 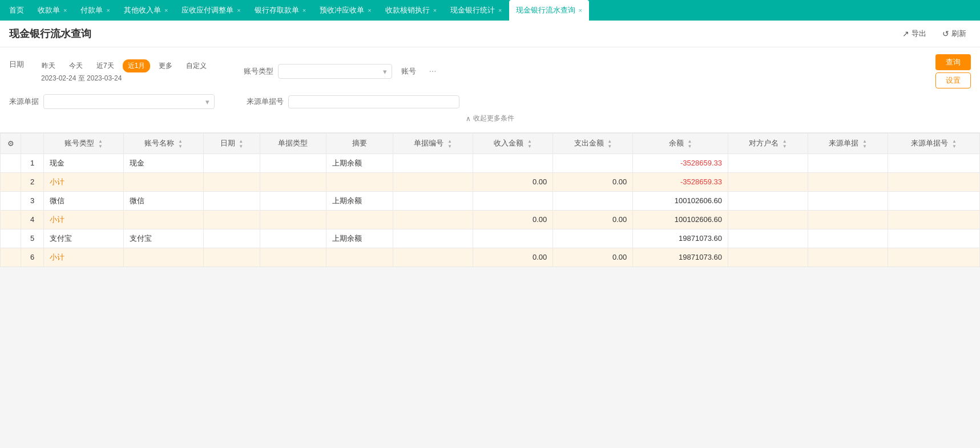 What do you see at coordinates (513, 239) in the screenshot?
I see `cell-income` at bounding box center [513, 239].